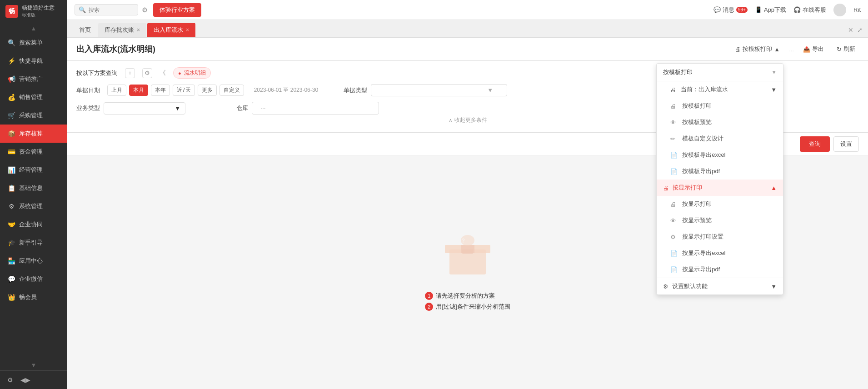  Describe the element at coordinates (34, 43) in the screenshot. I see `sidebar-item-search: 🔍搜索菜单` at that location.